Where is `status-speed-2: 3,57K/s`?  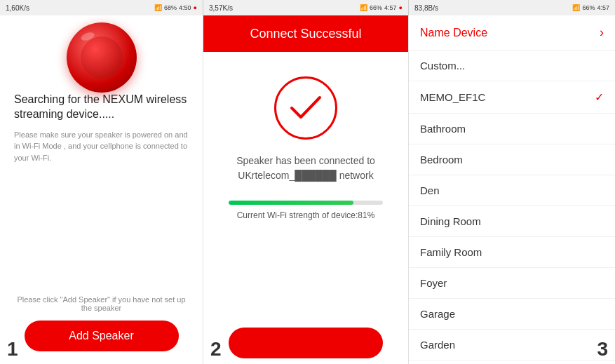
status-speed-2: 3,57K/s is located at coordinates (221, 8).